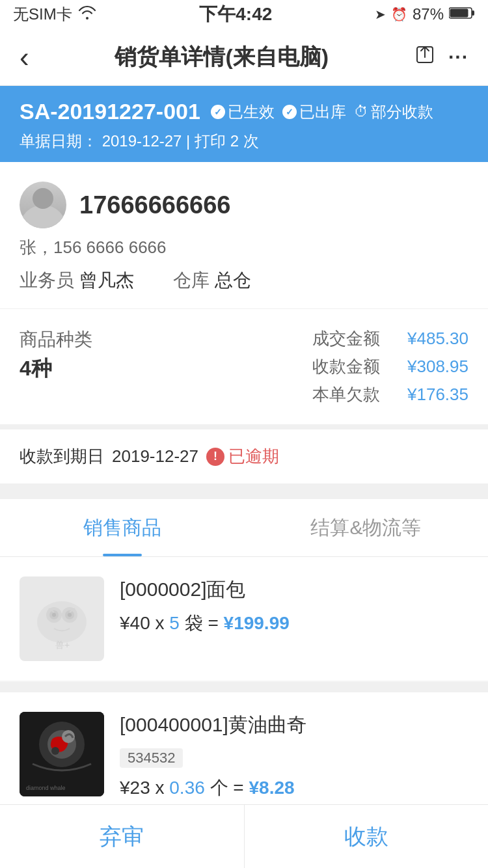  What do you see at coordinates (221, 57) in the screenshot?
I see `page-title: 销货单详情(来自电脑)` at bounding box center [221, 57].